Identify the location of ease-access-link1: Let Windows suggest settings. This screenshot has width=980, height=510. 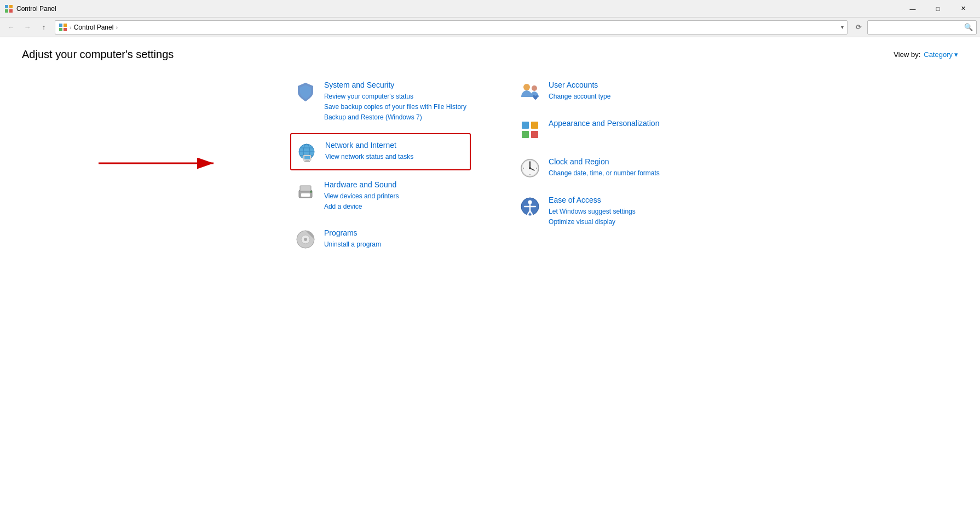
(592, 211).